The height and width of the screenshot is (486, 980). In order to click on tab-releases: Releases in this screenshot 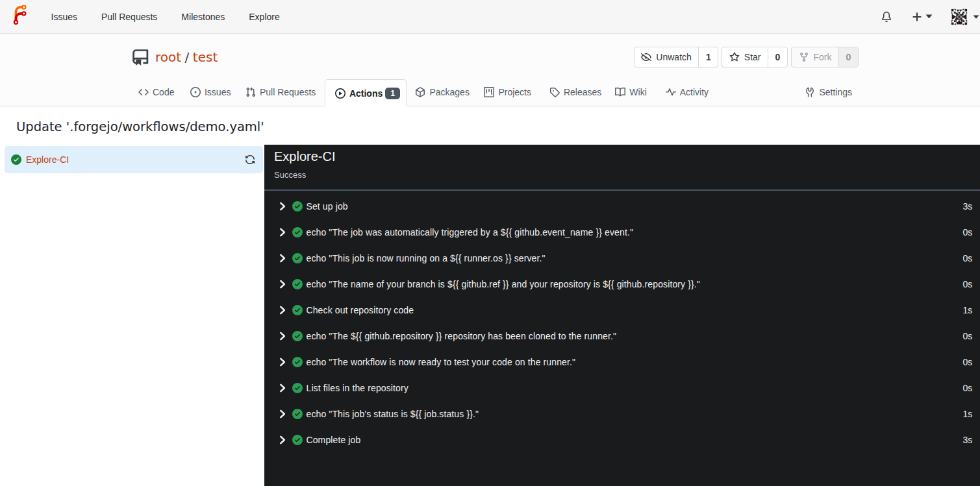, I will do `click(575, 92)`.